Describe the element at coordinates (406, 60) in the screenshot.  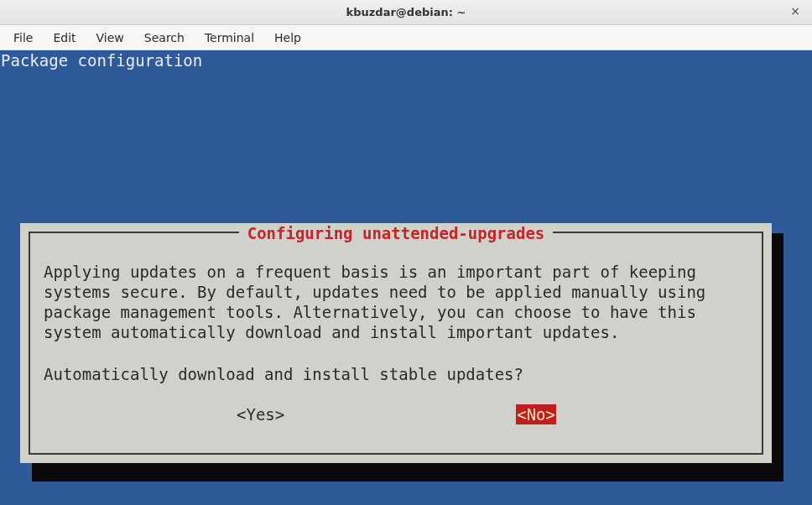
I see `package-config-header: Package configuration` at that location.